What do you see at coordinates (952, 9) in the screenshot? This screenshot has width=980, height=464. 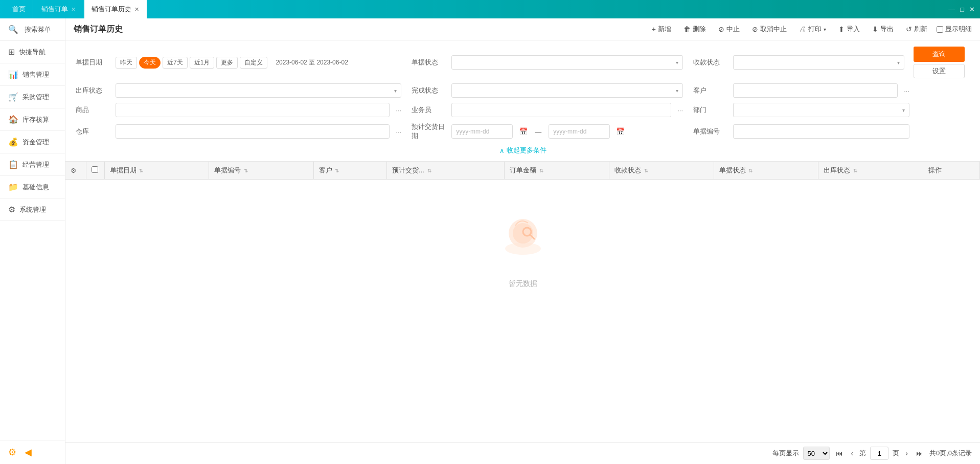 I see `minimize-icon: —` at bounding box center [952, 9].